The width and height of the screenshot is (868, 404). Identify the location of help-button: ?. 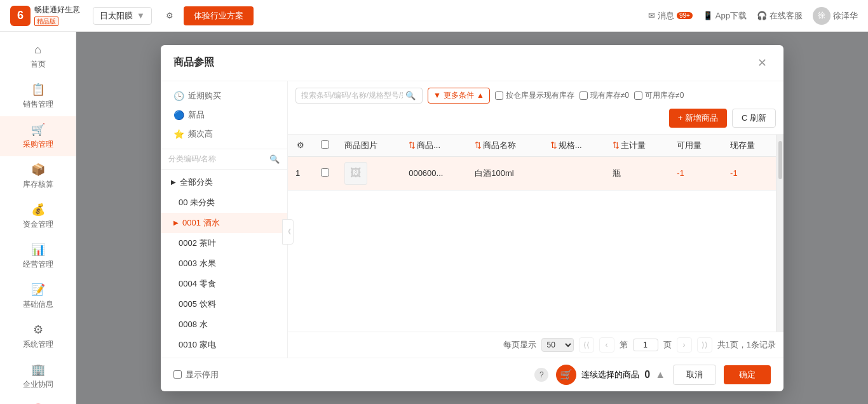
(541, 375).